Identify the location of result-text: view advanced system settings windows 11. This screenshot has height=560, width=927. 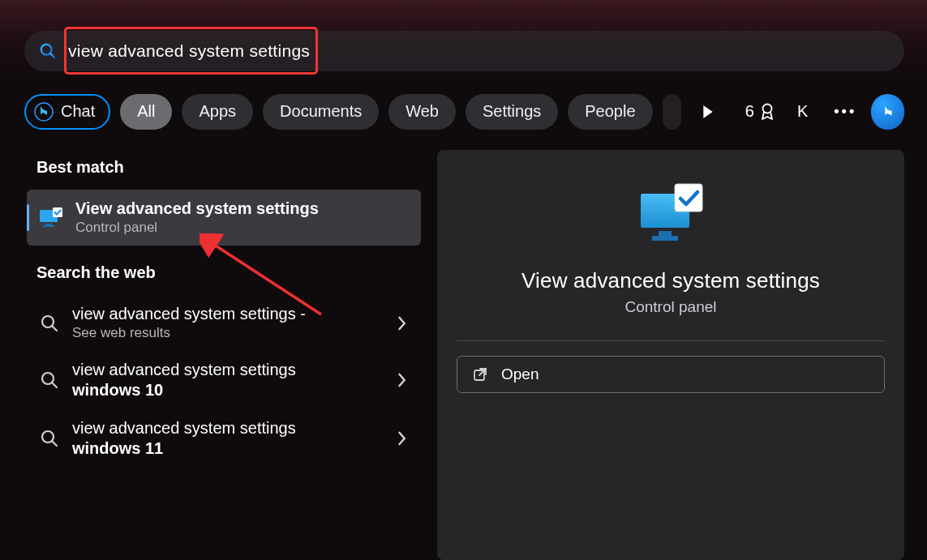
(228, 438).